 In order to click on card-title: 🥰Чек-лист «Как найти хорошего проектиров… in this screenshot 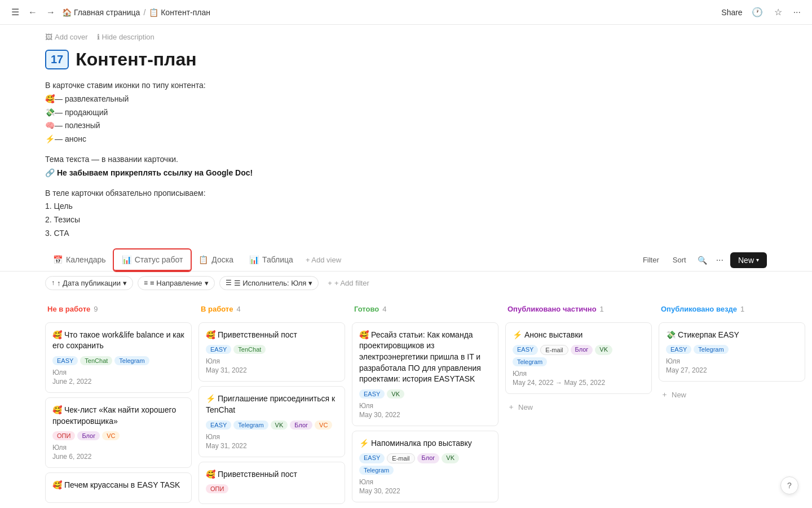, I will do `click(118, 415)`.